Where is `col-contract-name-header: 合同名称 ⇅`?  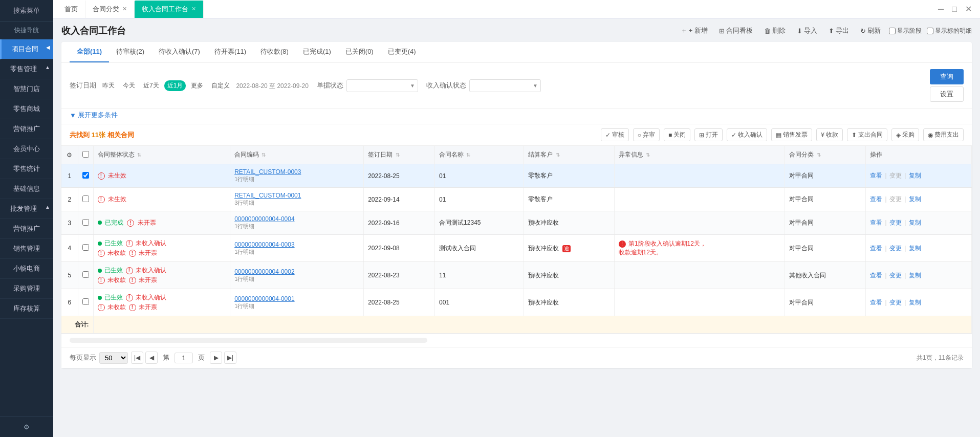
col-contract-name-header: 合同名称 ⇅ is located at coordinates (480, 155).